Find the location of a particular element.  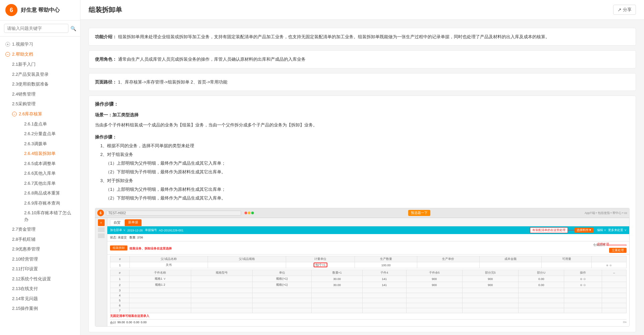

sidebar-item-sales-mgmt: 2.4销售管理 is located at coordinates (46, 94).